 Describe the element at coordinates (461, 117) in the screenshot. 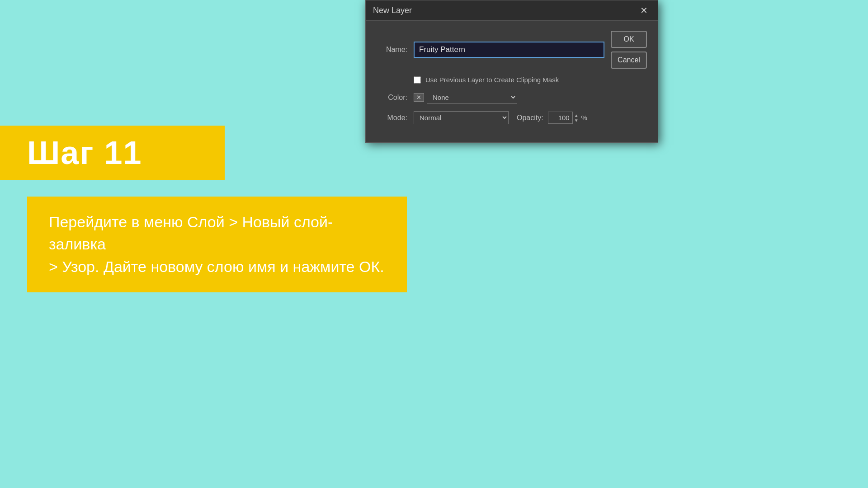

I see `mode-select: Normal Dissolve Multiply Screen Overlay …` at that location.